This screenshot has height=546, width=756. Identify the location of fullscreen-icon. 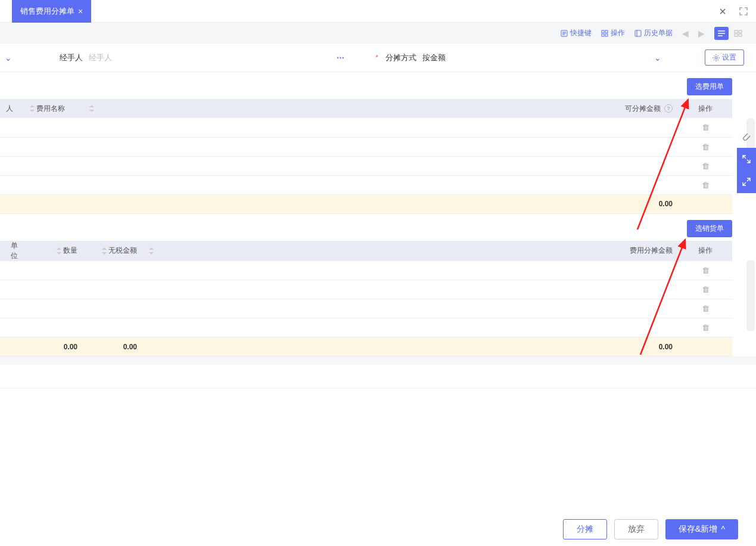
(743, 11).